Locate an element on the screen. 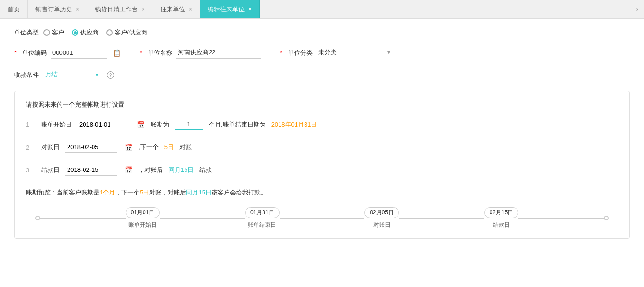 The width and height of the screenshot is (644, 287). tab-sales-history: 销售订单历史 × is located at coordinates (58, 9).